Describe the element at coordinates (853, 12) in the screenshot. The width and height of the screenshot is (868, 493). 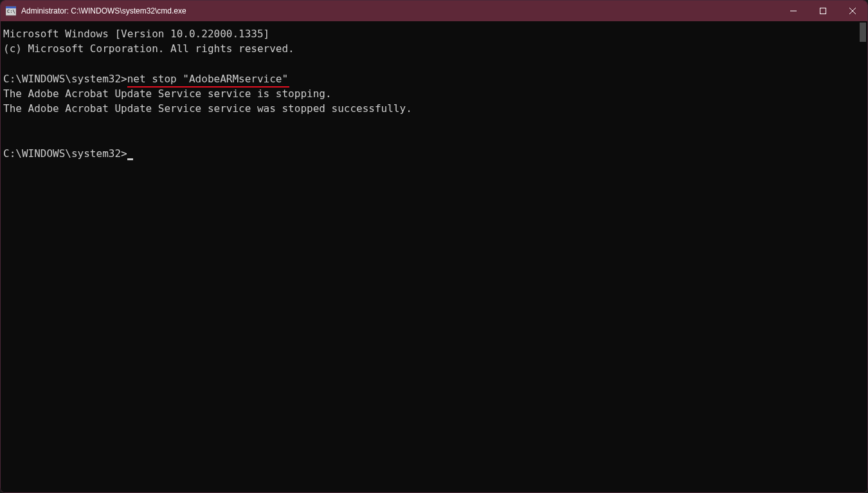
I see `close-icon` at that location.